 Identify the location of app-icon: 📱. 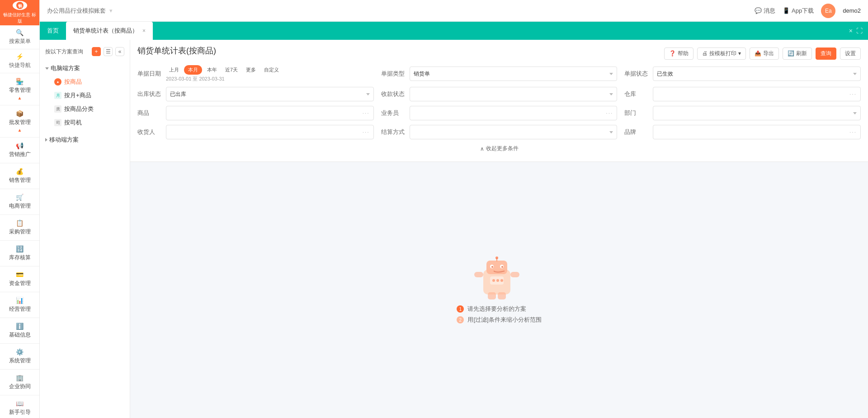
(786, 11).